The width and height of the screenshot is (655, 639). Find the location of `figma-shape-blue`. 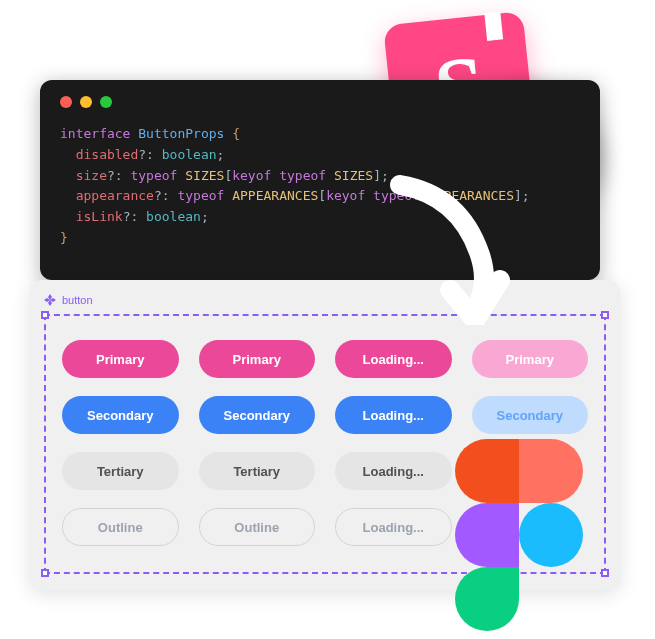

figma-shape-blue is located at coordinates (551, 535).